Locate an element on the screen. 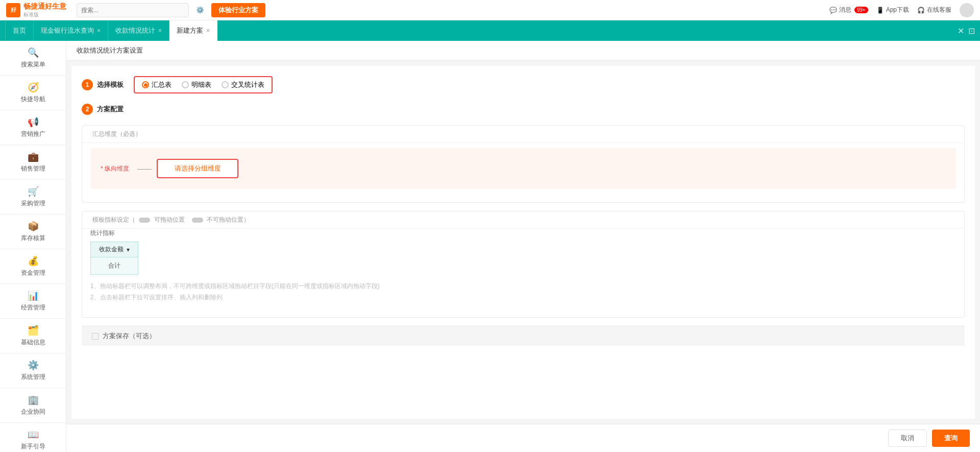 This screenshot has height=452, width=980. download-icon: 📱 is located at coordinates (880, 10).